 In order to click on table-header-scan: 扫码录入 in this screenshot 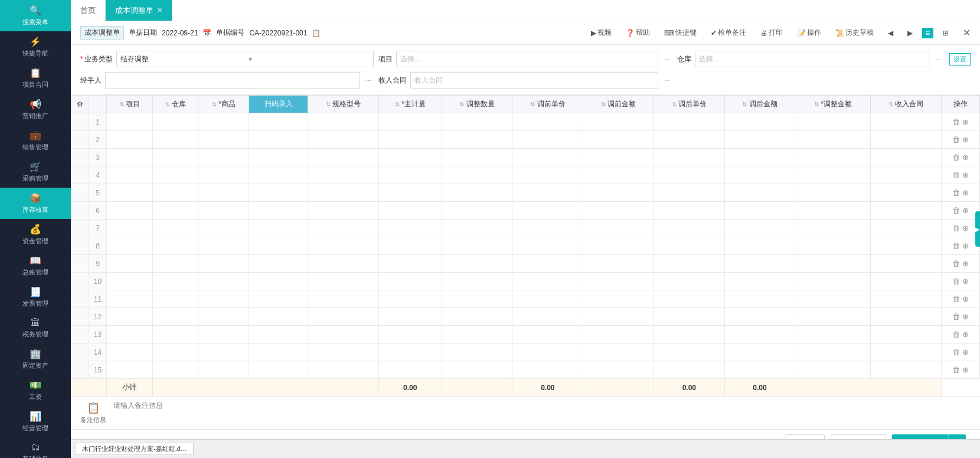, I will do `click(279, 104)`.